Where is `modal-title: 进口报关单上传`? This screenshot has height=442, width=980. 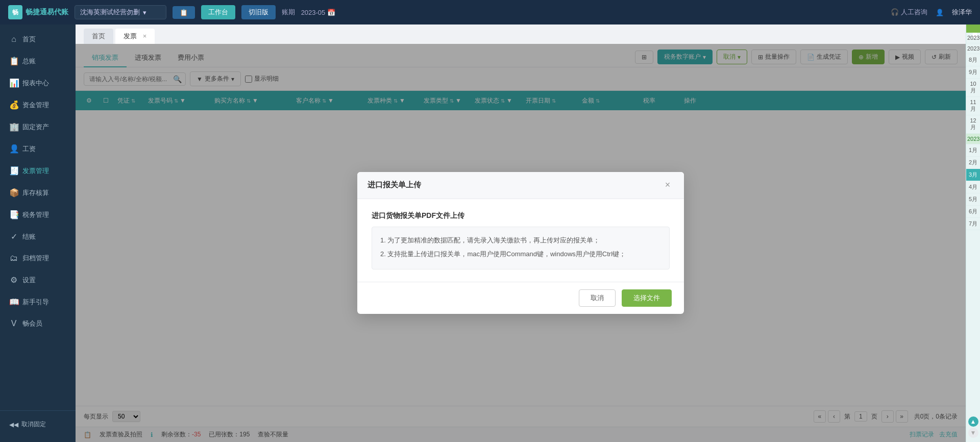
modal-title: 进口报关单上传 is located at coordinates (394, 185).